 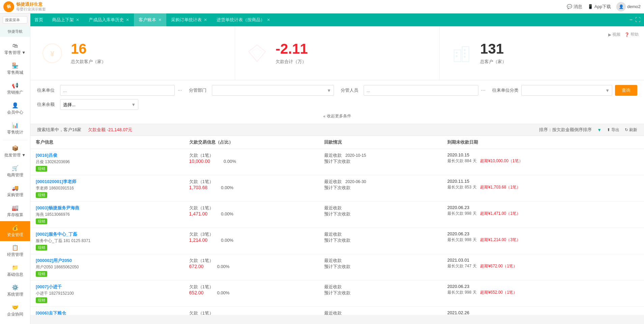 What do you see at coordinates (65, 20) in the screenshot?
I see `tab-product-offline: 商品上下架 ✕` at bounding box center [65, 20].